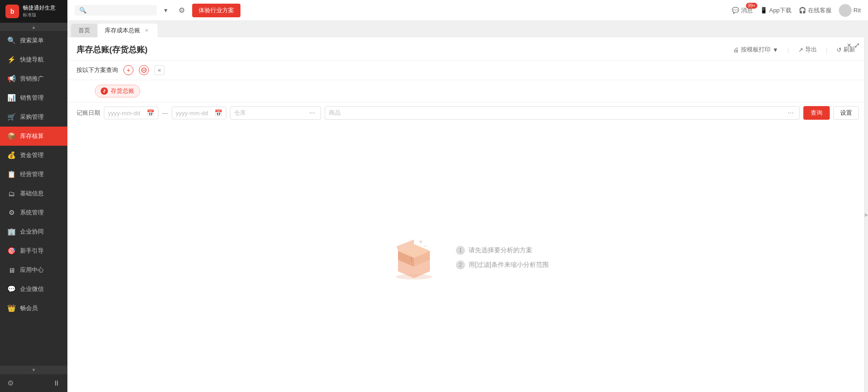 The width and height of the screenshot is (868, 392). Describe the element at coordinates (32, 98) in the screenshot. I see `sidebar-item-label: 销售管理` at that location.